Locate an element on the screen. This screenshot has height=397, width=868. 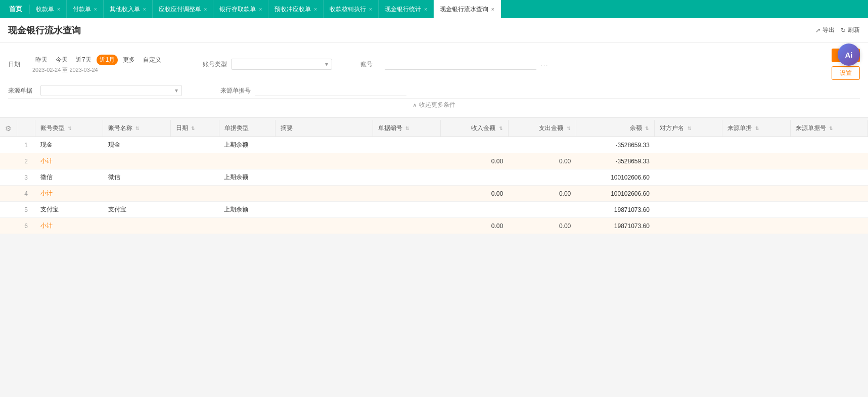
date-btn-1month: 近1月 is located at coordinates (107, 60).